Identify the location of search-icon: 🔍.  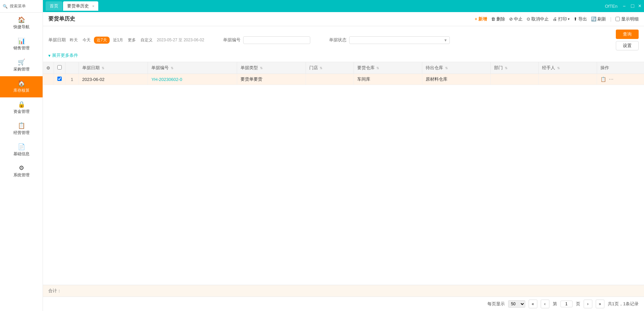
(5, 6).